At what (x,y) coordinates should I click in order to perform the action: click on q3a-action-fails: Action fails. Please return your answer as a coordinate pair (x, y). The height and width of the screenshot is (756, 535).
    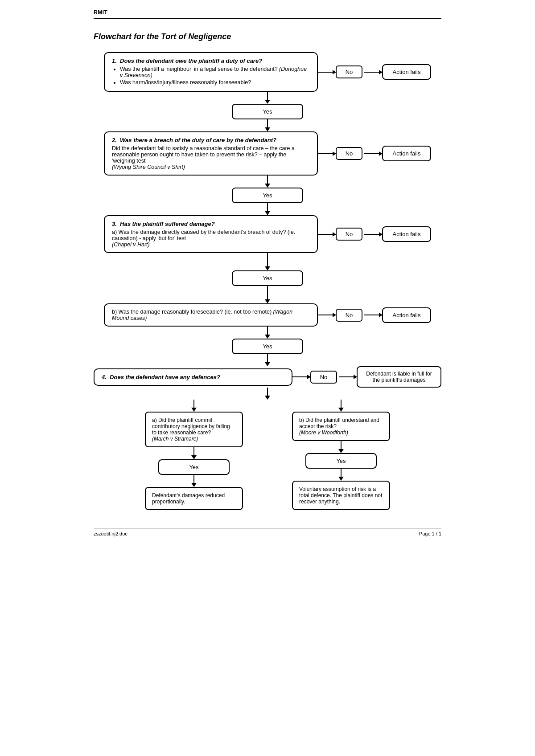
    Looking at the image, I should click on (407, 234).